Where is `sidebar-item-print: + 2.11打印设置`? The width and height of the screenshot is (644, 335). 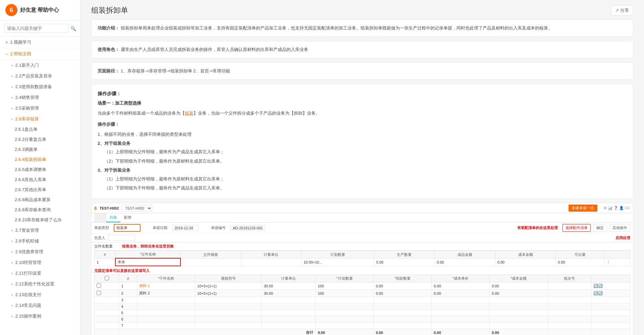 sidebar-item-print: + 2.11打印设置 is located at coordinates (40, 273).